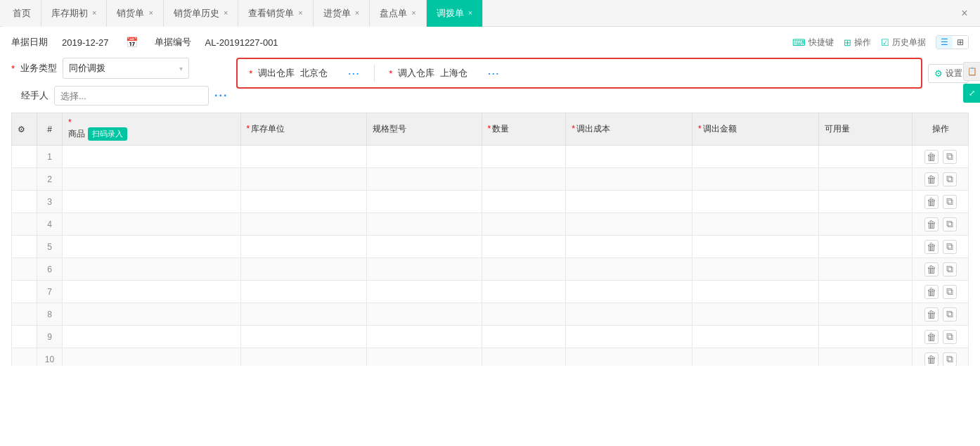 This screenshot has height=446, width=980. Describe the element at coordinates (858, 42) in the screenshot. I see `operations-button: ⊞ 操作` at that location.